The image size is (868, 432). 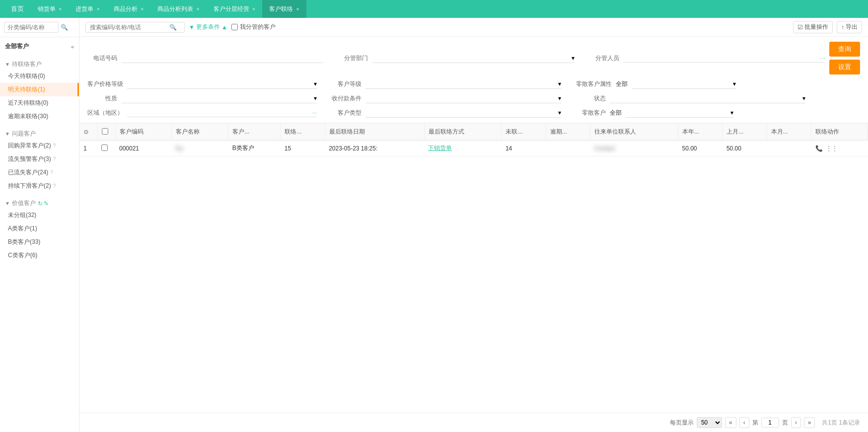 What do you see at coordinates (819, 148) in the screenshot?
I see `row-phone-icon: 📞` at bounding box center [819, 148].